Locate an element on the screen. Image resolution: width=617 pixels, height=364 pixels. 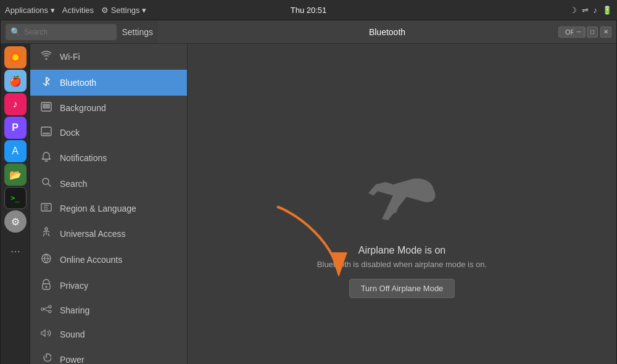
dock-music: ♪ is located at coordinates (15, 104).